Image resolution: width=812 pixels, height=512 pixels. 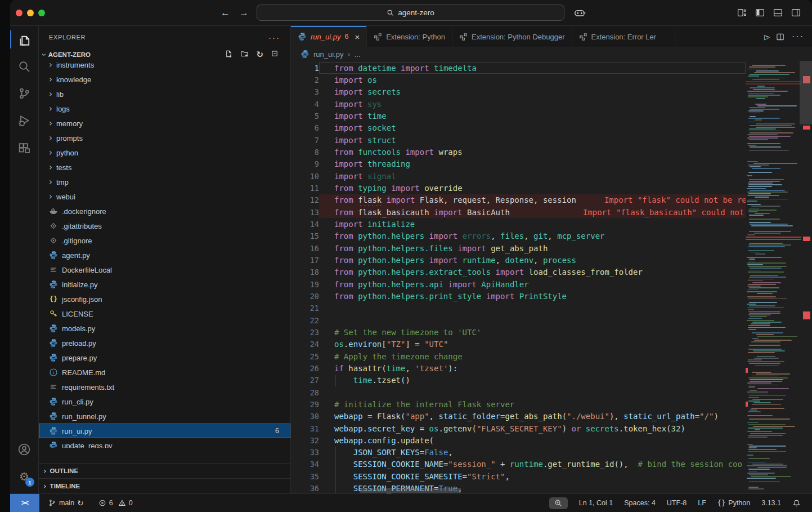 I want to click on tree-file-run_tunnel.py: run_tunnel.py, so click(x=164, y=416).